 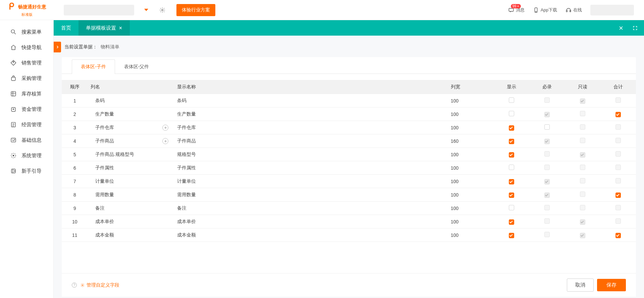 What do you see at coordinates (104, 28) in the screenshot?
I see `tab-template-settings: 单据模板设置 ✕` at bounding box center [104, 28].